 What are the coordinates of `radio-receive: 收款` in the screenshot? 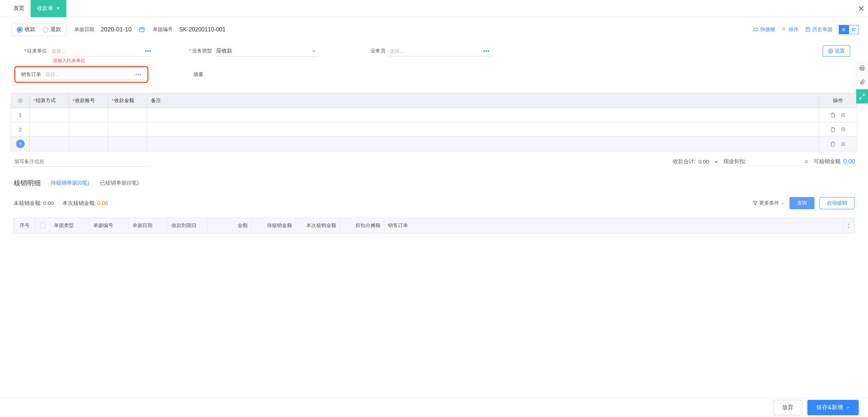 It's located at (26, 29).